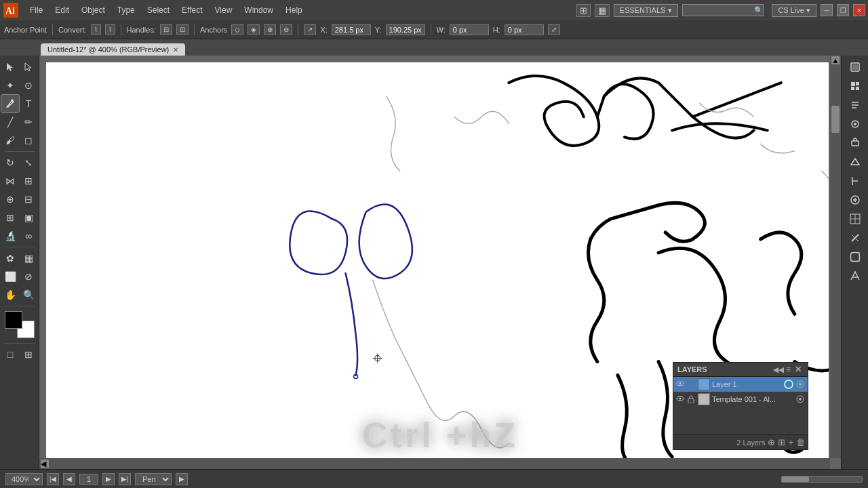 This screenshot has height=488, width=868. What do you see at coordinates (10, 277) in the screenshot?
I see `artboard-btn: ⬜` at bounding box center [10, 277].